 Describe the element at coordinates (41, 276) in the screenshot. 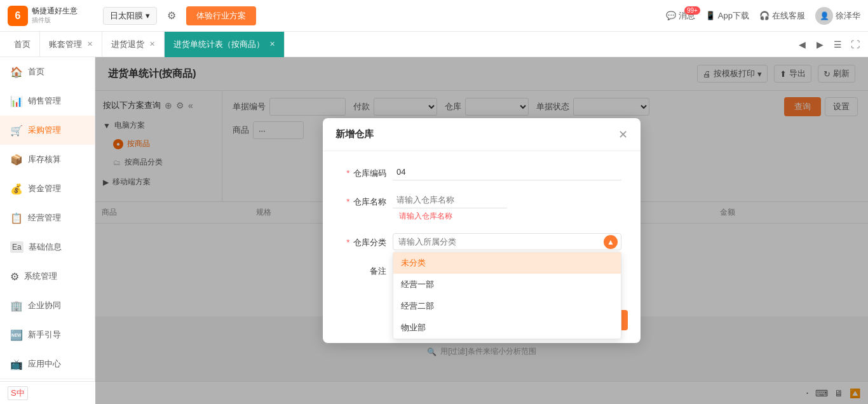

I see `sidebar-label-system: 系统管理` at that location.